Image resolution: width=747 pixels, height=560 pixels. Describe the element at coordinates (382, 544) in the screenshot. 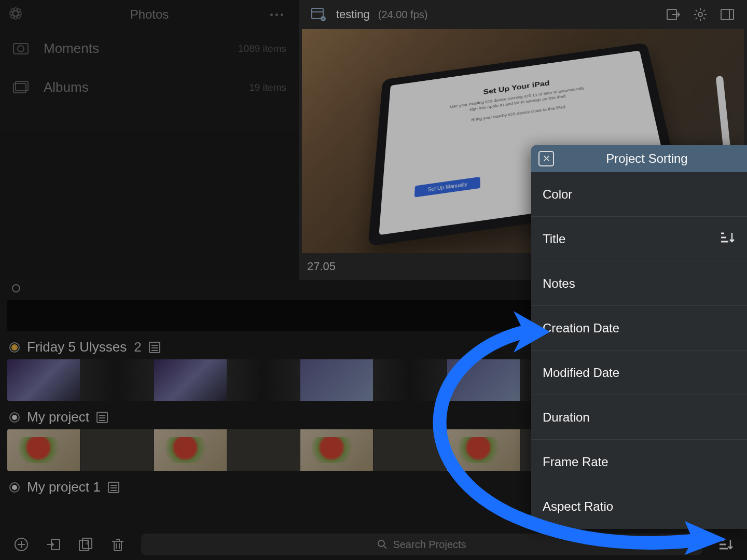

I see `search-icon` at that location.